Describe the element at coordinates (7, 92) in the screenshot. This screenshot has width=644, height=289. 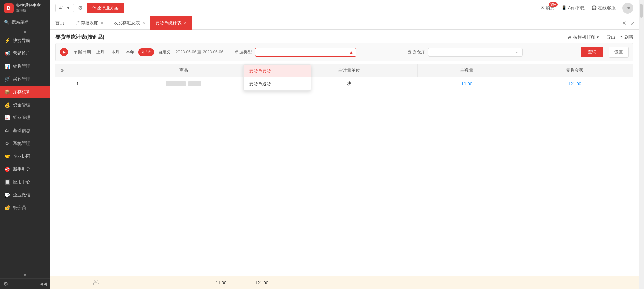
I see `inventory-icon: 📦` at that location.